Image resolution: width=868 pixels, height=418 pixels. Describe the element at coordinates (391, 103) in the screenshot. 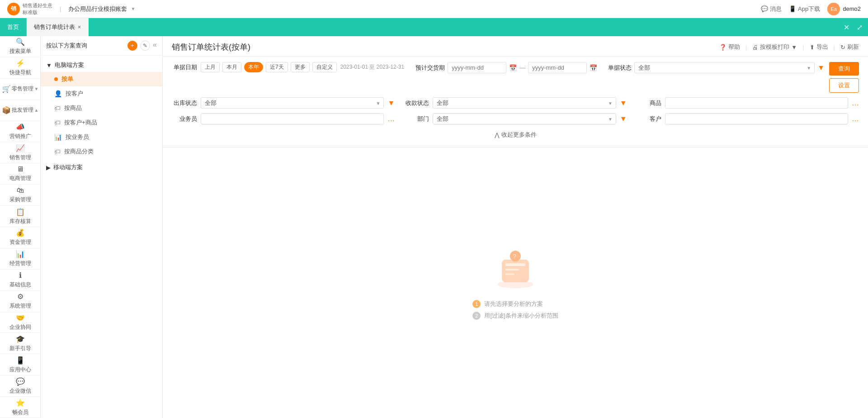

I see `delivery-status-dropdown-icon: ▼` at that location.